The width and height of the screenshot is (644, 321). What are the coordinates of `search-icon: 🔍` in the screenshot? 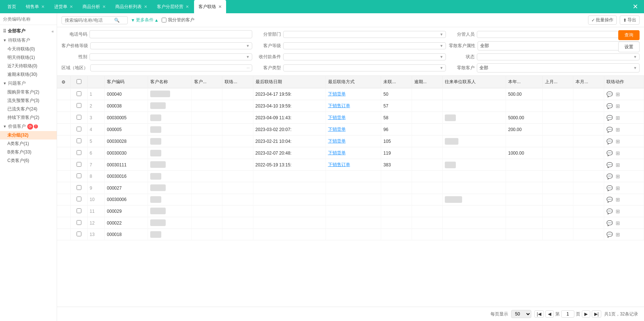 It's located at (117, 20).